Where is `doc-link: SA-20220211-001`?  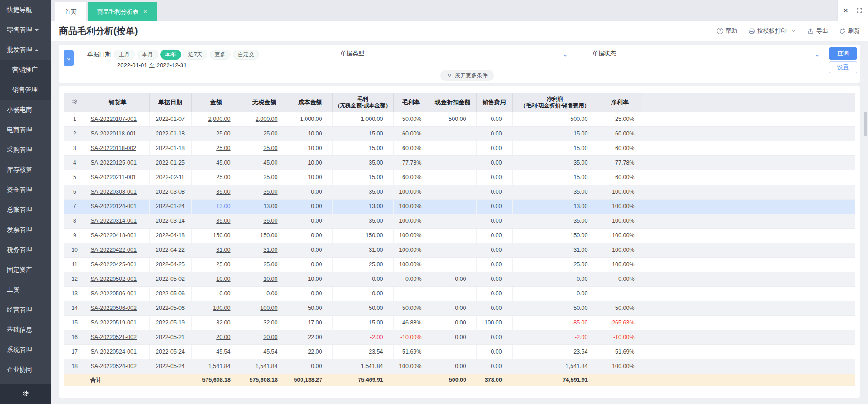 doc-link: SA-20220211-001 is located at coordinates (113, 177).